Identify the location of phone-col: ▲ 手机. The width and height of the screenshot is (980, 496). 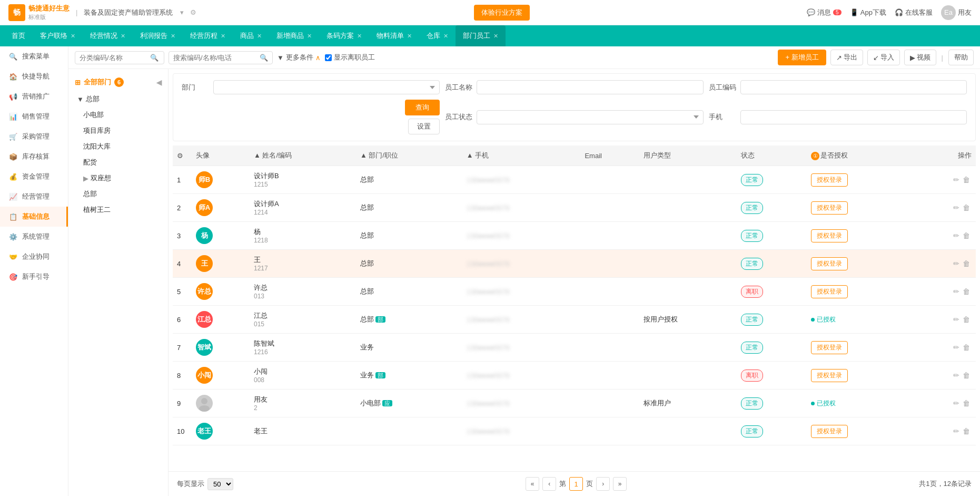
(521, 156).